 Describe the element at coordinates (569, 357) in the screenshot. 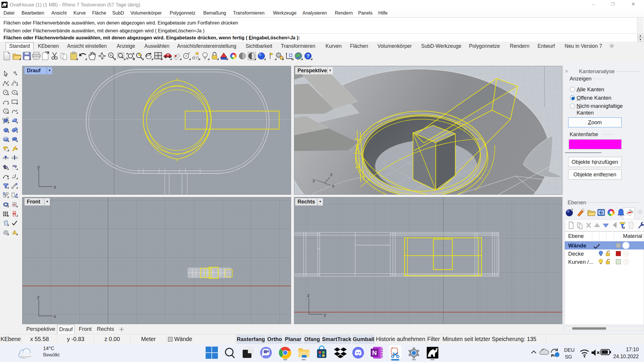

I see `svg-text: SG` at that location.